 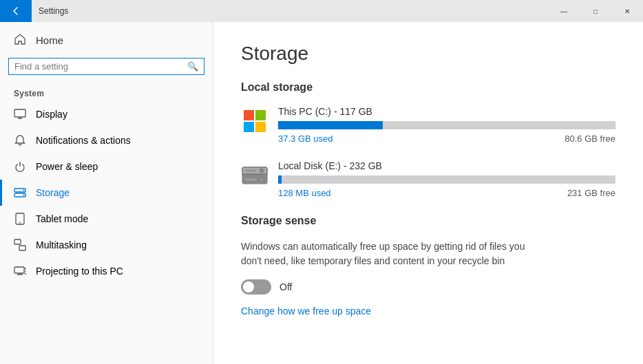 I want to click on sidebar-item-multitasking: Multitasking, so click(x=106, y=245).